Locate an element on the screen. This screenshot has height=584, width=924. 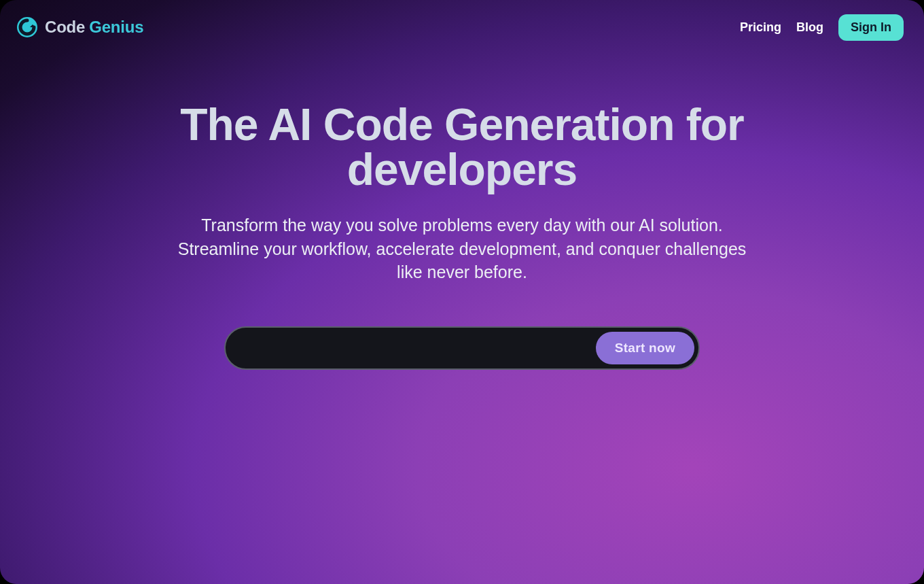
brand-word-1: Code is located at coordinates (65, 27).